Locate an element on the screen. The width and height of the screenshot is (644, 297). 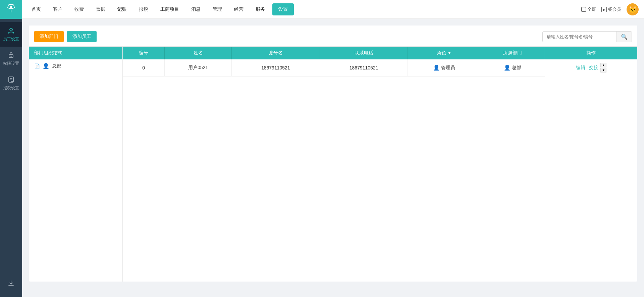
toolbar: 添加部门 添加员工 🔍 is located at coordinates (333, 36).